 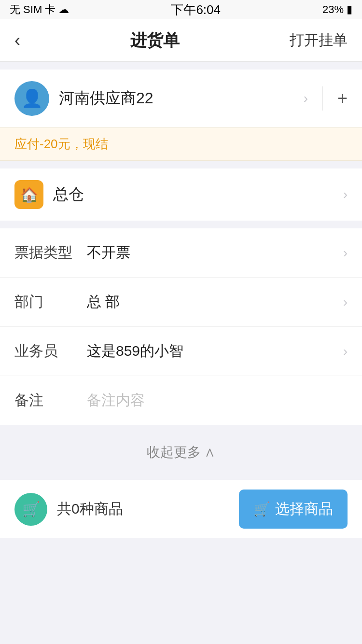 What do you see at coordinates (155, 41) in the screenshot?
I see `page-title: 进货单` at bounding box center [155, 41].